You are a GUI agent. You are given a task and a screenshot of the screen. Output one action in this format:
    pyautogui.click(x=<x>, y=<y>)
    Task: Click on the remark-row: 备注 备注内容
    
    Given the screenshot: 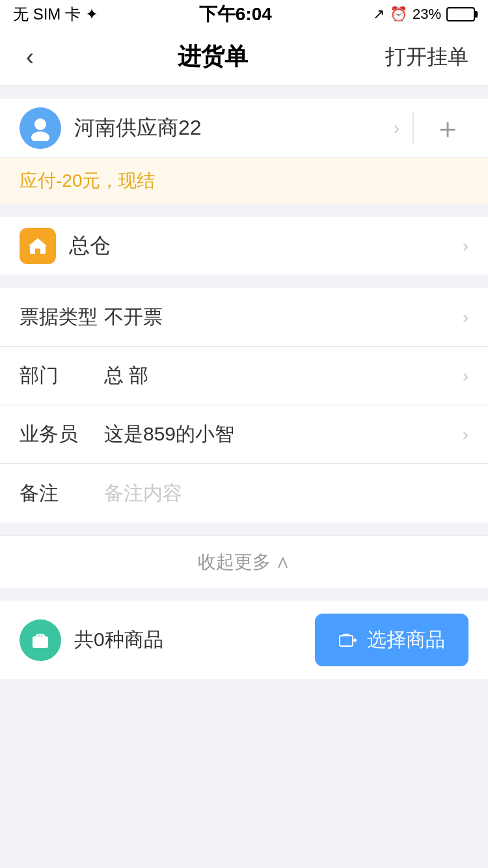 What is the action you would take?
    pyautogui.click(x=244, y=493)
    